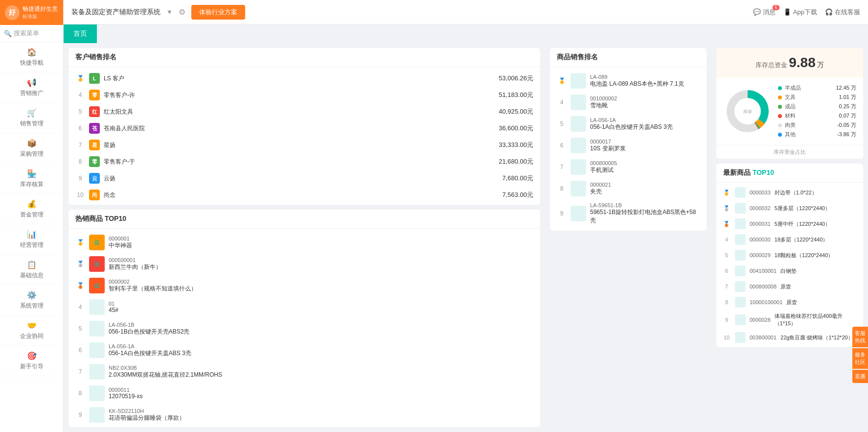 The height and width of the screenshot is (432, 868). Describe the element at coordinates (31, 331) in the screenshot. I see `sidebar-item-企业协同: 🤝企业协同` at that location.